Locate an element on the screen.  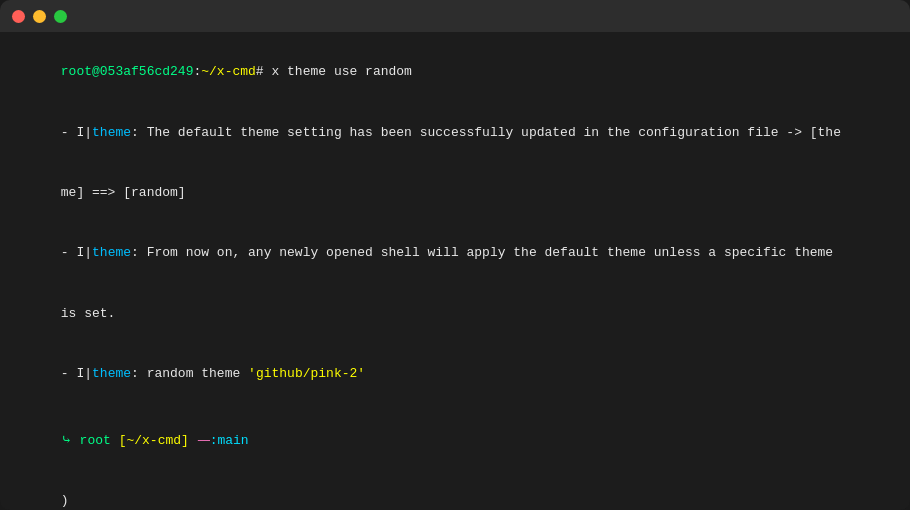
prompt-user: root@053af56cd249 is located at coordinates (128, 72).